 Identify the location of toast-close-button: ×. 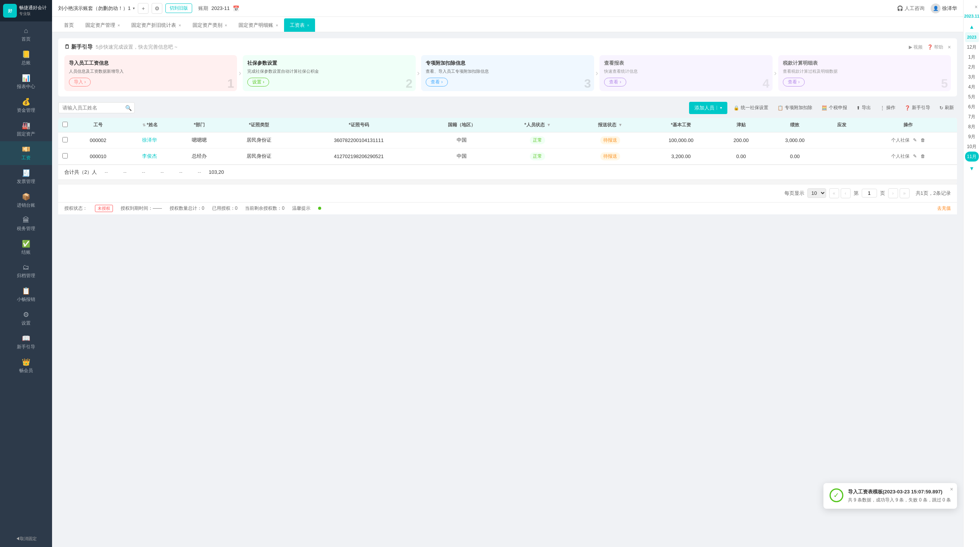
(952, 489).